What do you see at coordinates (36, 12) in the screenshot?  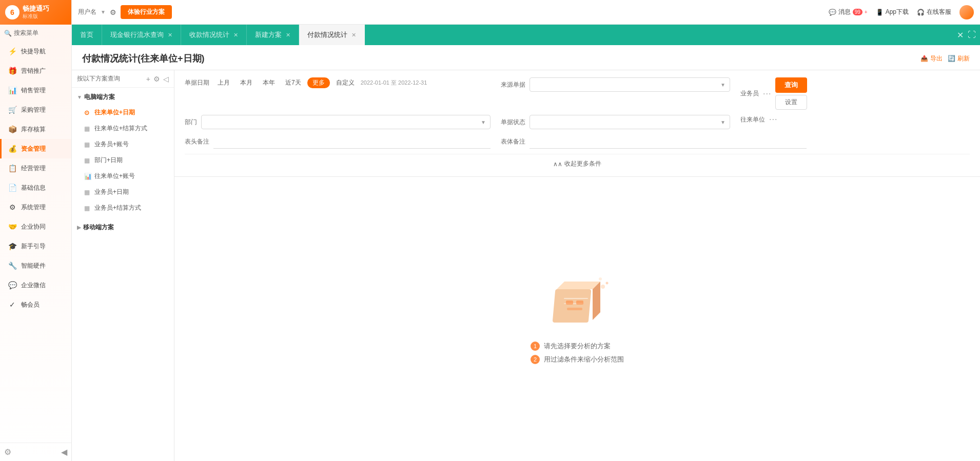 I see `sidebar-header: 6 畅捷通巧 标准版` at bounding box center [36, 12].